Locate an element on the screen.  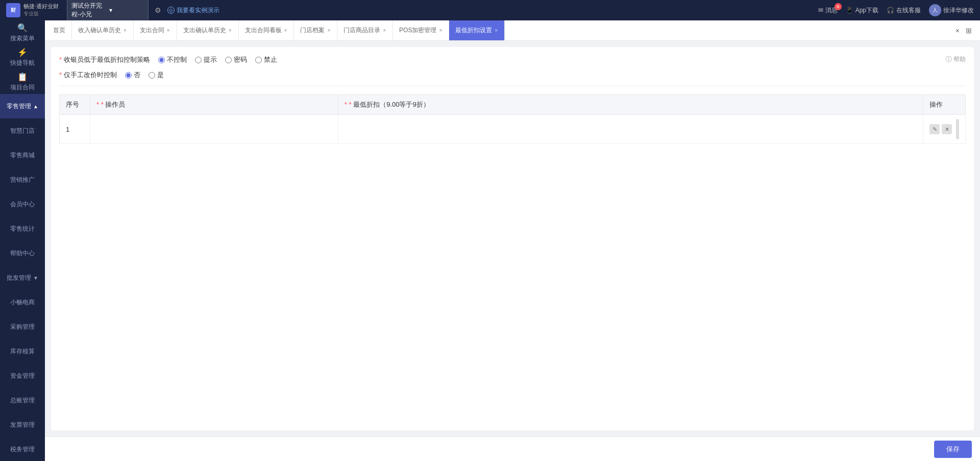
online-support-label: 在线客服 is located at coordinates (909, 10).